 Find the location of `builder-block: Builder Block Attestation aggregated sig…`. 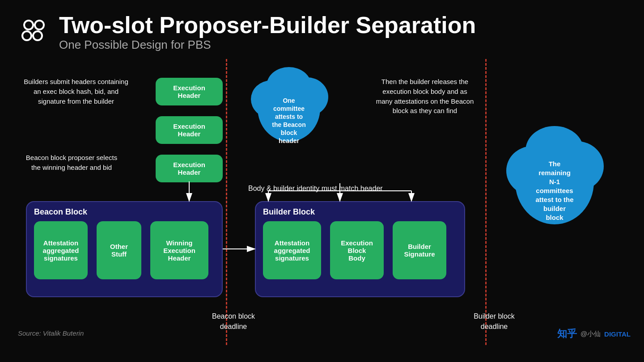

builder-block: Builder Block Attestation aggregated sig… is located at coordinates (360, 249).